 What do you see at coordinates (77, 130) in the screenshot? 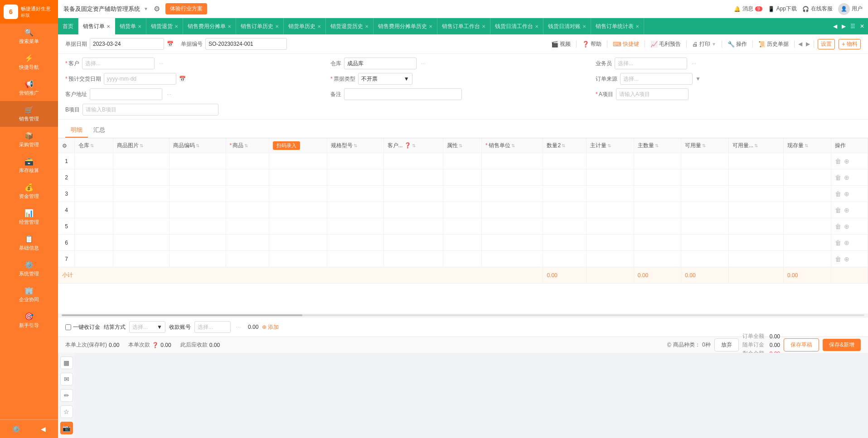
I see `tab-detail: 明细` at bounding box center [77, 130].